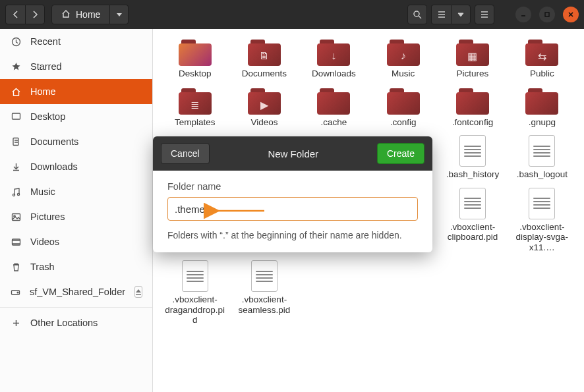 The width and height of the screenshot is (584, 392). What do you see at coordinates (293, 209) in the screenshot?
I see `folder-name-input` at bounding box center [293, 209].